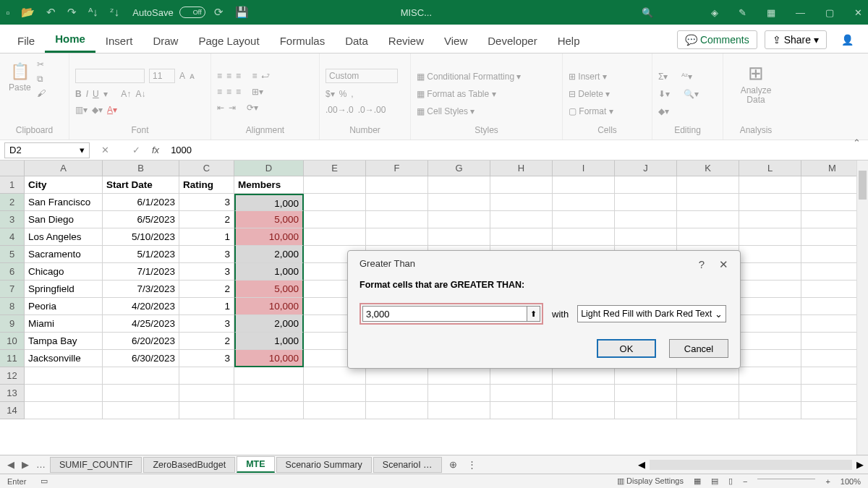  Describe the element at coordinates (856, 143) in the screenshot. I see `collapse-ribbon-icon: ⌃` at that location.